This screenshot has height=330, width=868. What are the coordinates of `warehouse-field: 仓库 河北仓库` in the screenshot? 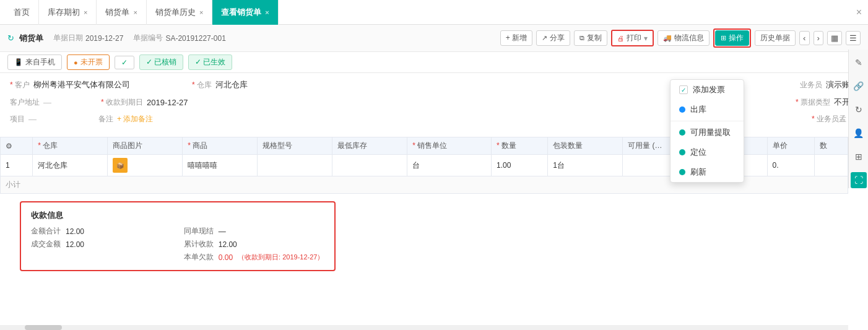 It's located at (220, 85).